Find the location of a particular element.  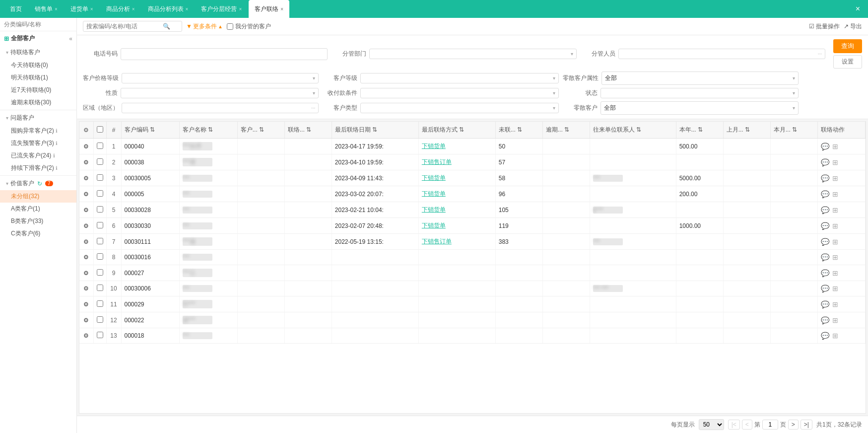

sidebar-item-c-class: C类客户(6) is located at coordinates (38, 233).